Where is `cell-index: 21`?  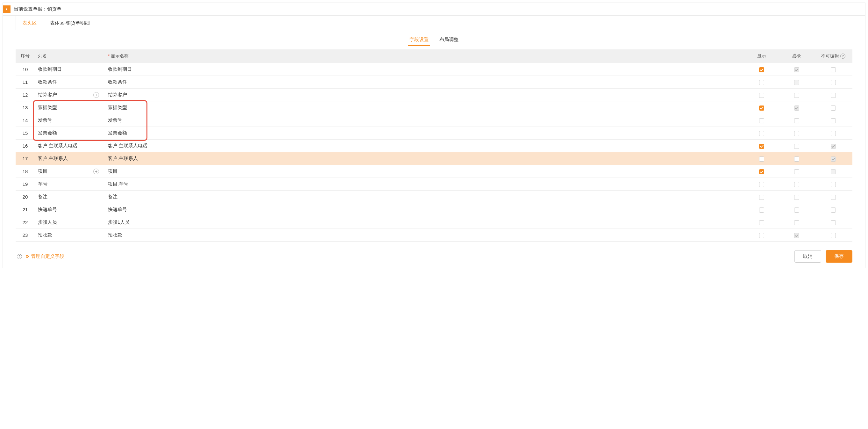 cell-index: 21 is located at coordinates (25, 210).